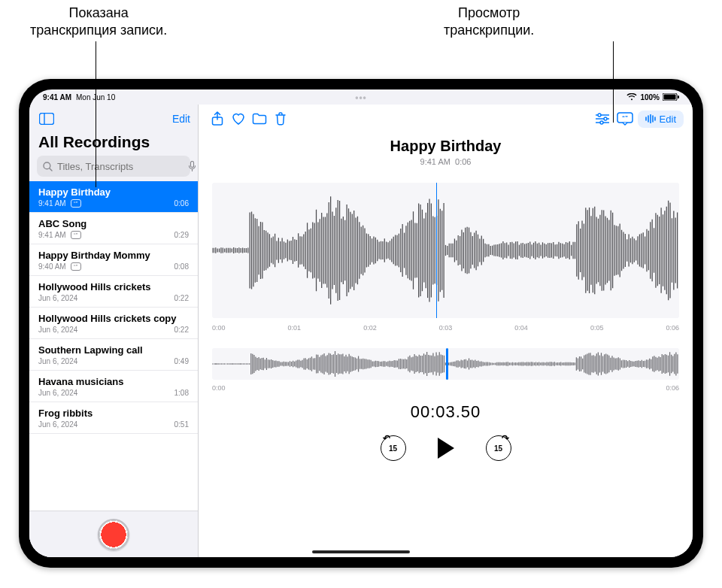  Describe the element at coordinates (281, 119) in the screenshot. I see `delete-button` at that location.